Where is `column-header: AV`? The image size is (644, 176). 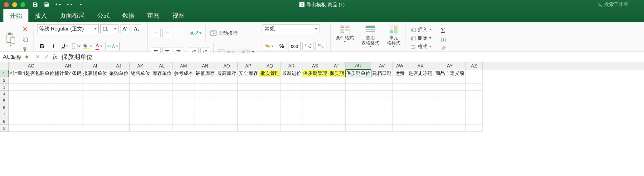
column-header: AV is located at coordinates (382, 66).